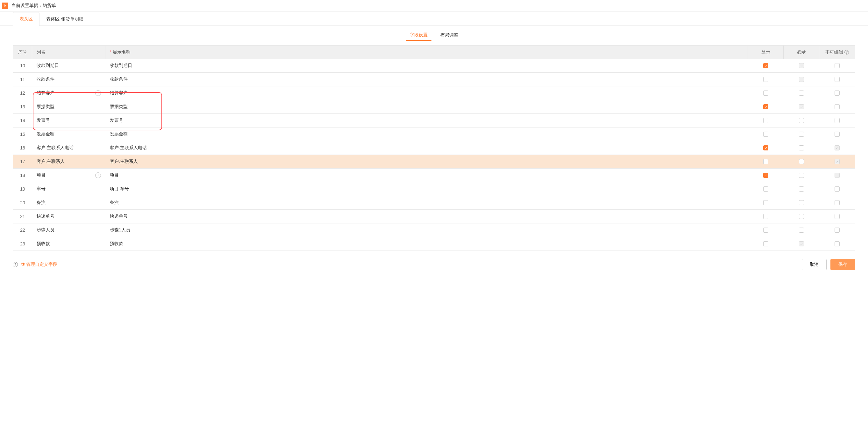  I want to click on sub-tabs: 字段设置布局调整, so click(434, 36).